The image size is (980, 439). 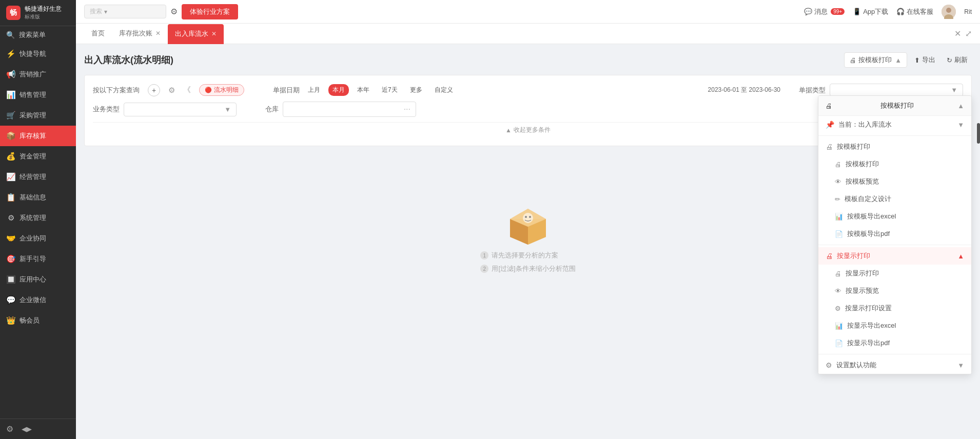 What do you see at coordinates (27, 429) in the screenshot?
I see `bottom-collapse-icon: ◀▶` at bounding box center [27, 429].